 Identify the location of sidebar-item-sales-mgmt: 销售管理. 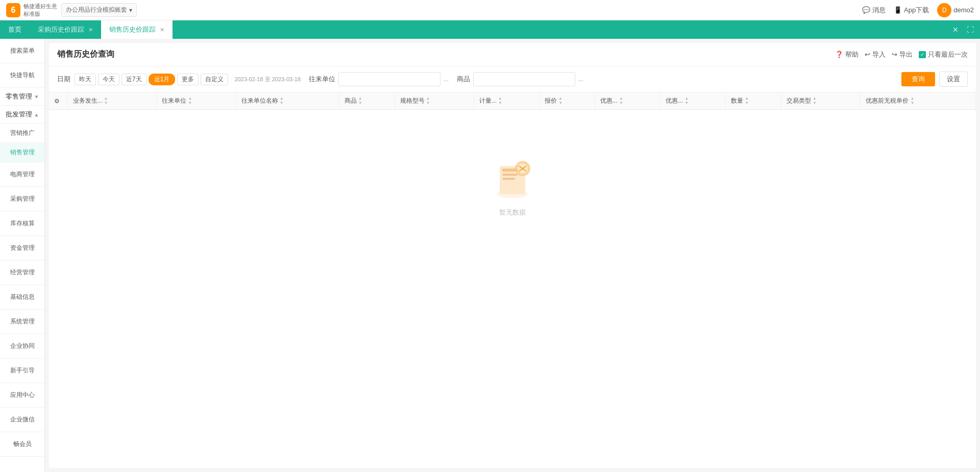
(22, 153).